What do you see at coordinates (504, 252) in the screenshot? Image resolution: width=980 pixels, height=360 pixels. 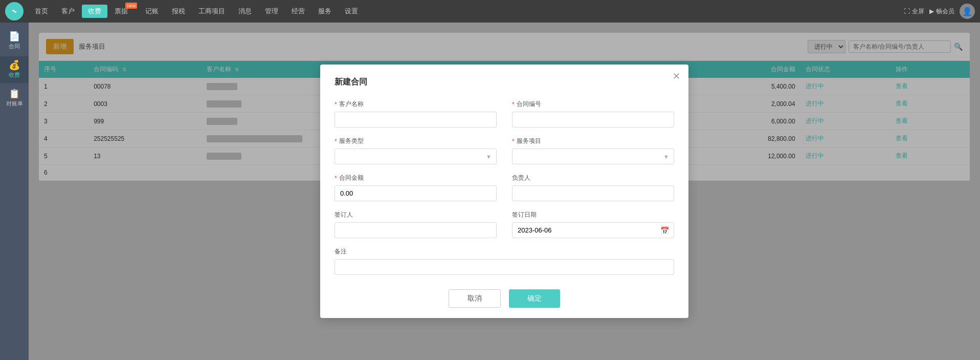 I see `label-note: 备注` at bounding box center [504, 252].